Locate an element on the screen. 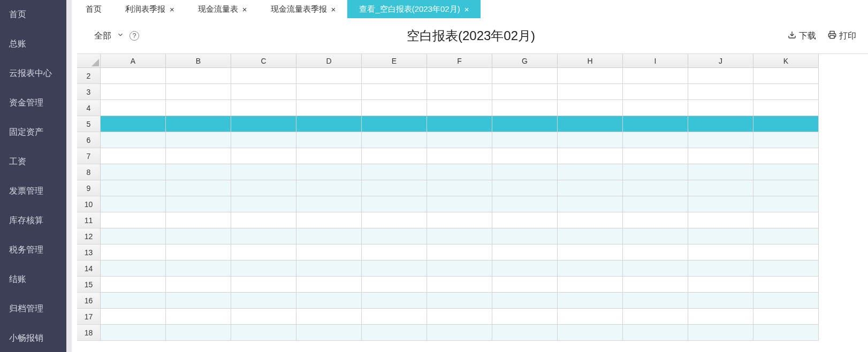  sidebar-item-inventory: 库存核算 is located at coordinates (34, 220).